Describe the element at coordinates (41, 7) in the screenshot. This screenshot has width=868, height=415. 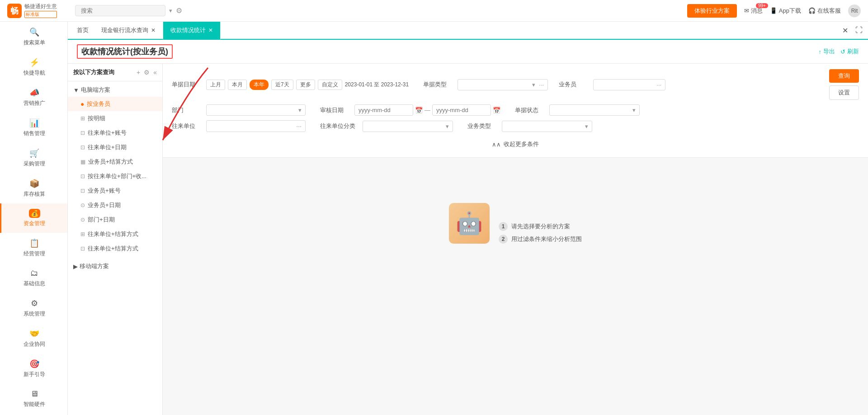
I see `app-name: 畅捷通好生意` at that location.